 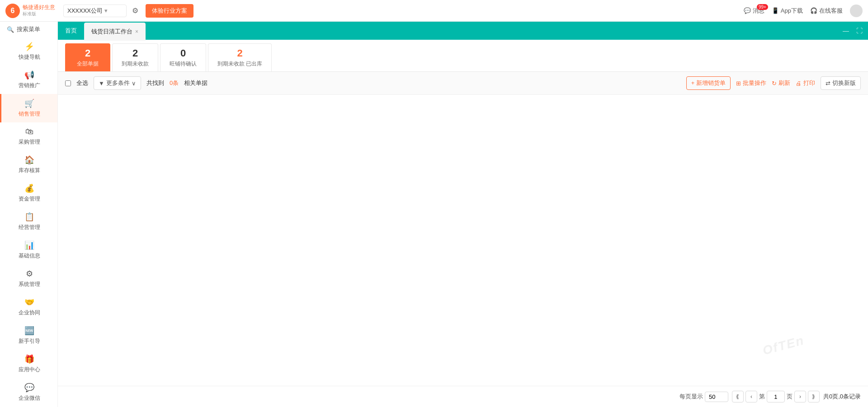 What do you see at coordinates (754, 11) in the screenshot?
I see `message-button: 💬 消息 99+` at bounding box center [754, 11].